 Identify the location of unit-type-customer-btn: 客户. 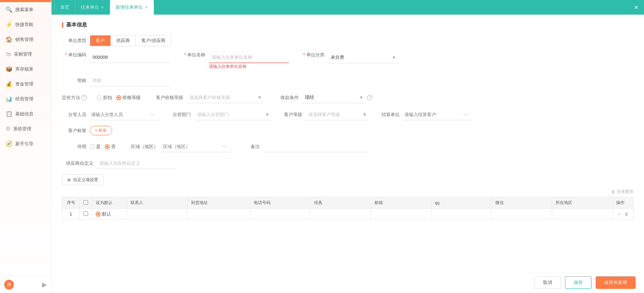
(100, 41).